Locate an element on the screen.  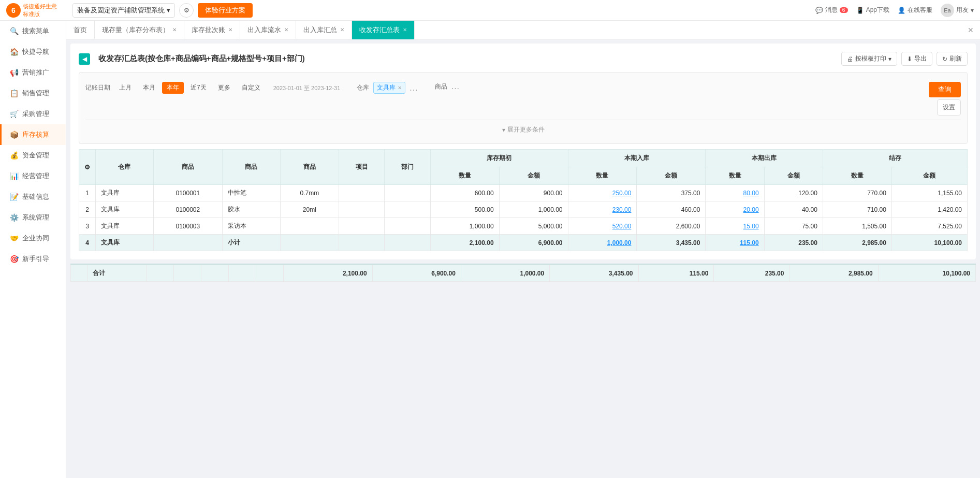
date-btn-7days: 近7天 is located at coordinates (199, 88).